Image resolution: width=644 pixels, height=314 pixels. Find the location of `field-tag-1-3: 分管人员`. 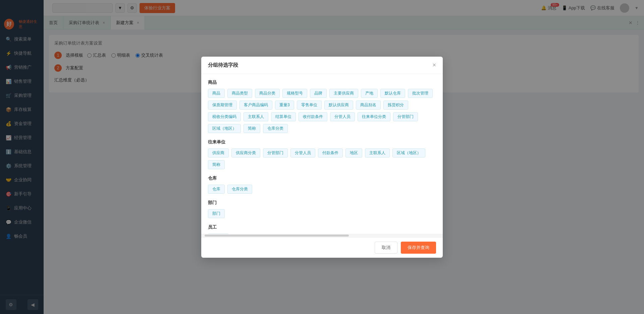

field-tag-1-3: 分管人员 is located at coordinates (303, 153).